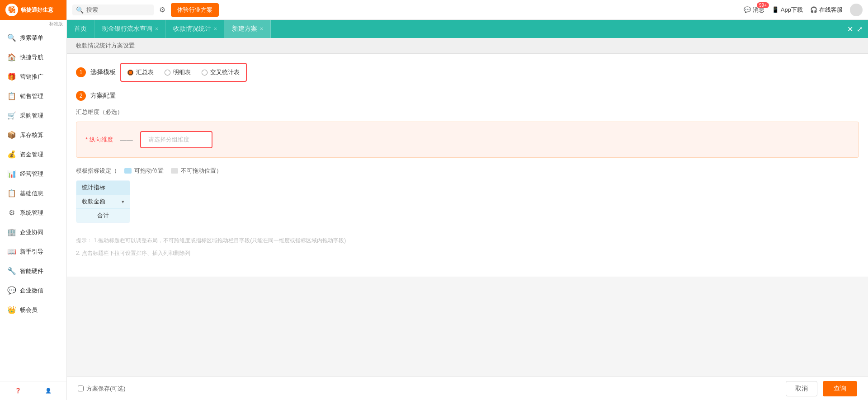  I want to click on metric-row-0: 收款金额 ▾, so click(103, 202).